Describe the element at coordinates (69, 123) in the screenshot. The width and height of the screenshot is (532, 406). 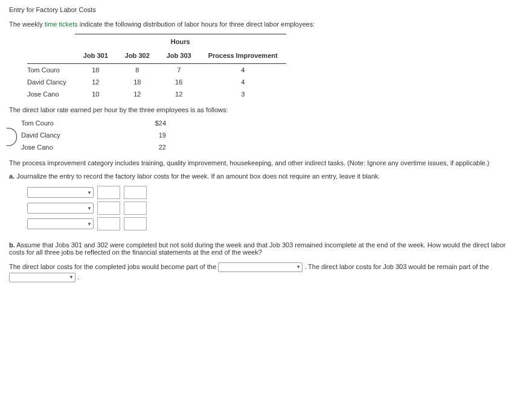
I see `rate-name: Tom Couro` at that location.